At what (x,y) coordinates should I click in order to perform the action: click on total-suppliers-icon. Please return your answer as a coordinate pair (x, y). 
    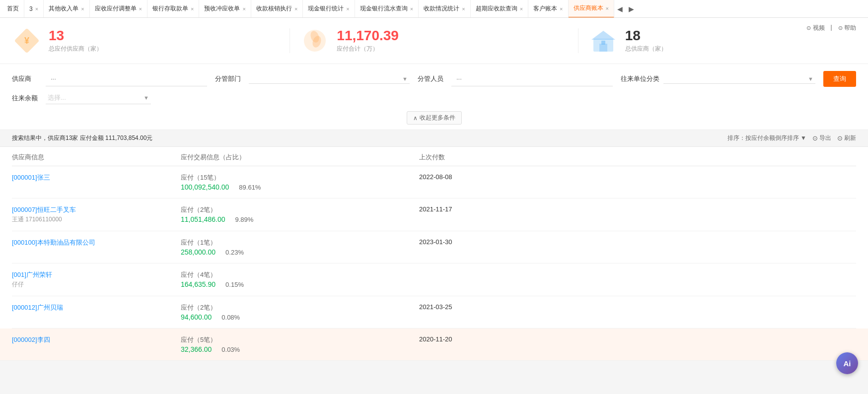
    Looking at the image, I should click on (603, 41).